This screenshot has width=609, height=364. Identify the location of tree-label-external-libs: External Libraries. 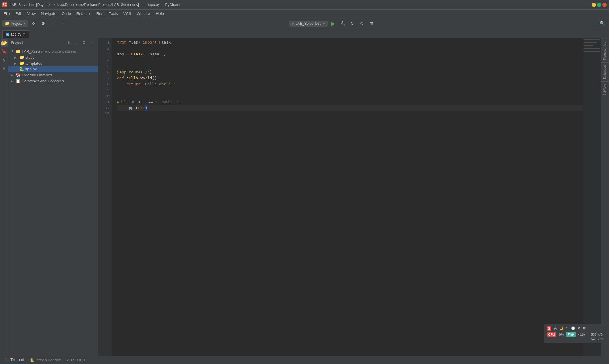
(37, 75).